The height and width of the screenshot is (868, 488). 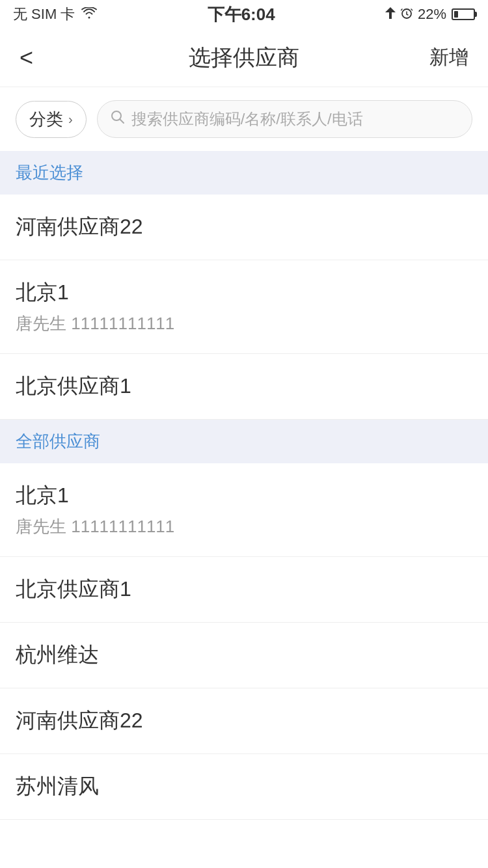 What do you see at coordinates (70, 120) in the screenshot?
I see `chevron-right-icon: ›` at bounding box center [70, 120].